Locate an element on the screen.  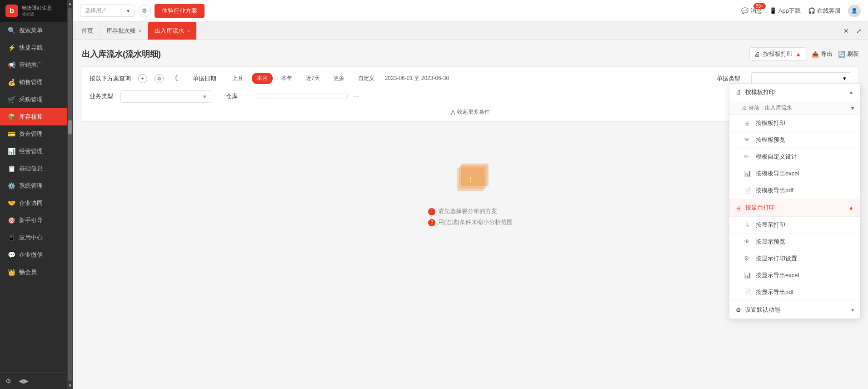
sales-icon: 💰 is located at coordinates (11, 82).